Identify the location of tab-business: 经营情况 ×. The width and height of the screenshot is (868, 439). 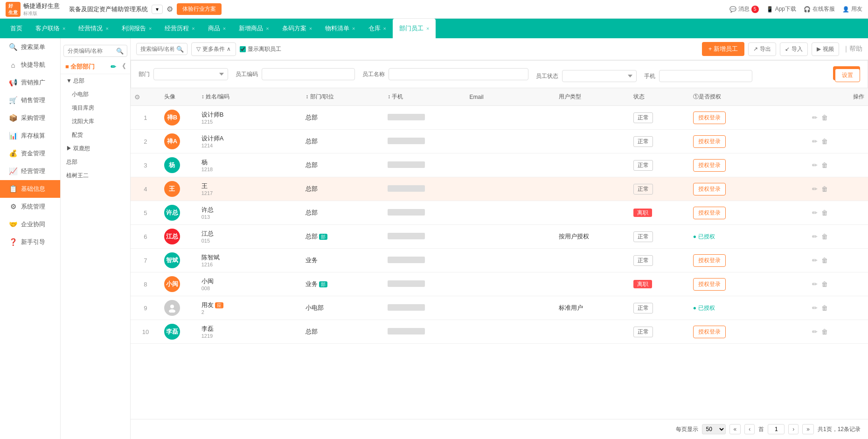
(93, 28).